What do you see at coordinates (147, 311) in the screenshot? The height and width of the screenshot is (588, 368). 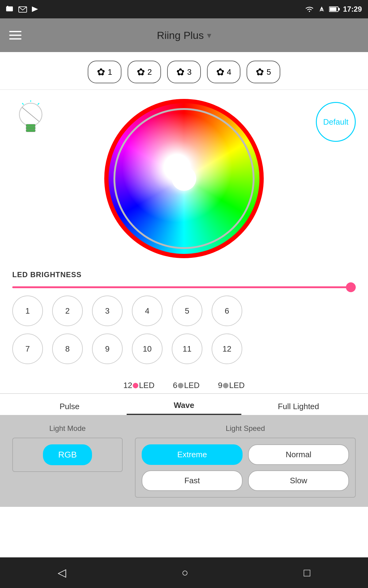 I see `led-circle-4: 4` at bounding box center [147, 311].